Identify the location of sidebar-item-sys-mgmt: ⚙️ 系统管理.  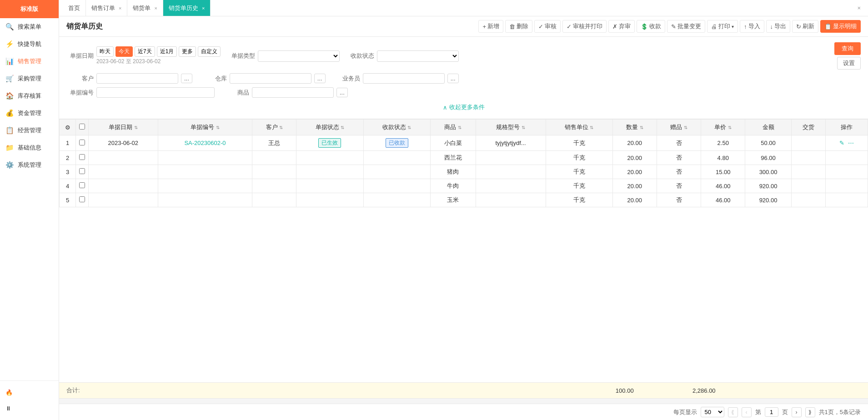
(29, 165).